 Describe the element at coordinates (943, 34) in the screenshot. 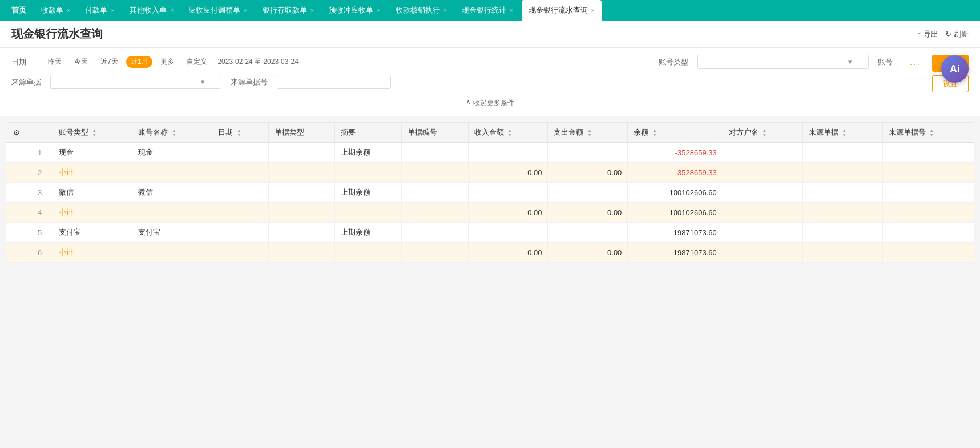

I see `header-actions: ↑ 导出 ↻ 刷新` at that location.